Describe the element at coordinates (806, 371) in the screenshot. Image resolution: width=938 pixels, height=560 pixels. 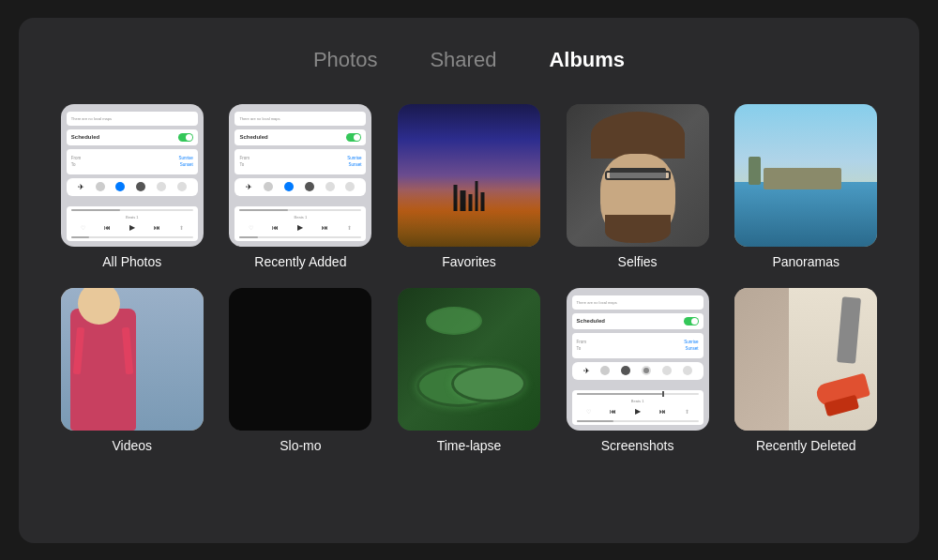
I see `album-recently-deleted: Recently Deleted` at that location.